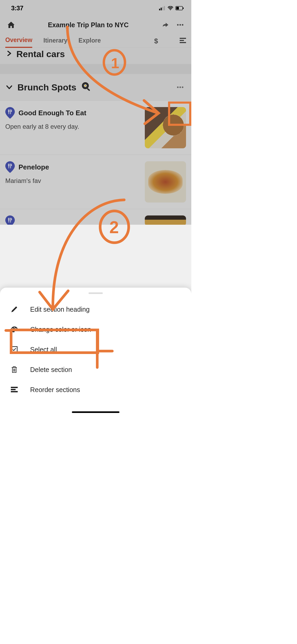 This screenshot has height=644, width=297. Describe the element at coordinates (96, 352) in the screenshot. I see `bottom-sheet: Edit section heading Change color or ico…` at that location.